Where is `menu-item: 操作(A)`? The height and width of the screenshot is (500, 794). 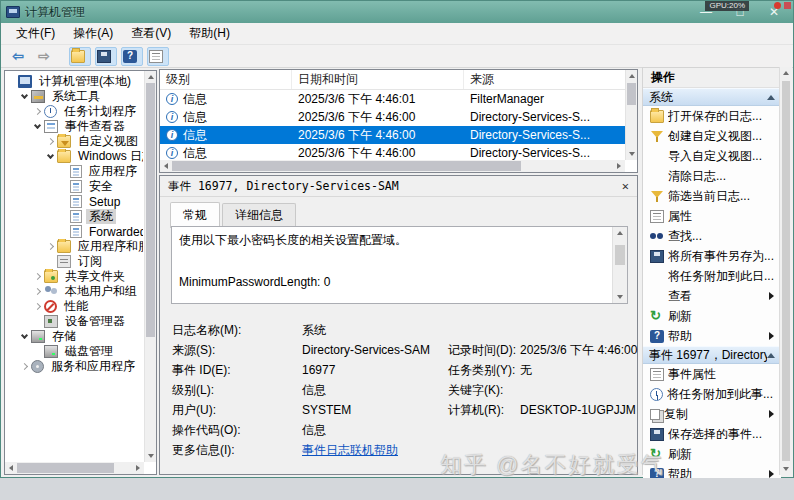
menu-item: 操作(A) is located at coordinates (93, 34).